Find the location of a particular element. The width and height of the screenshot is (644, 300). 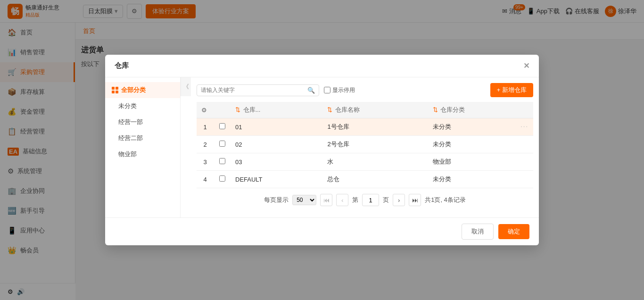

last-page-button: ⏭ is located at coordinates (415, 200).